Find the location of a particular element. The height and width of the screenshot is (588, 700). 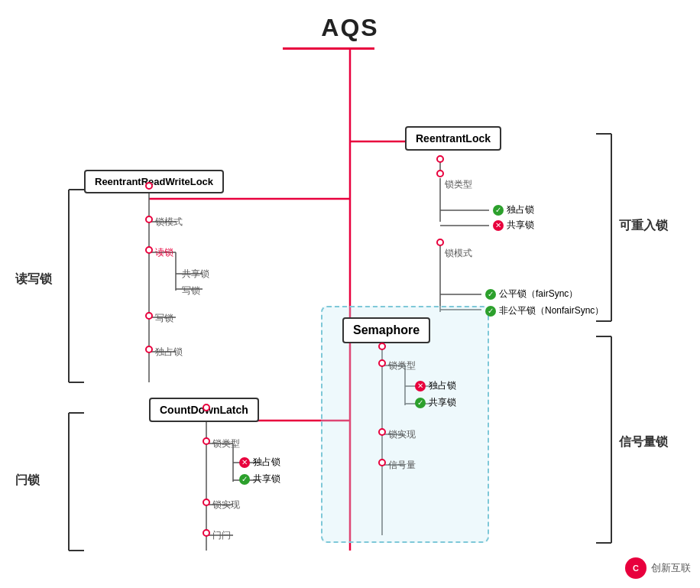

sem-item-label: 信号量 is located at coordinates (402, 465).